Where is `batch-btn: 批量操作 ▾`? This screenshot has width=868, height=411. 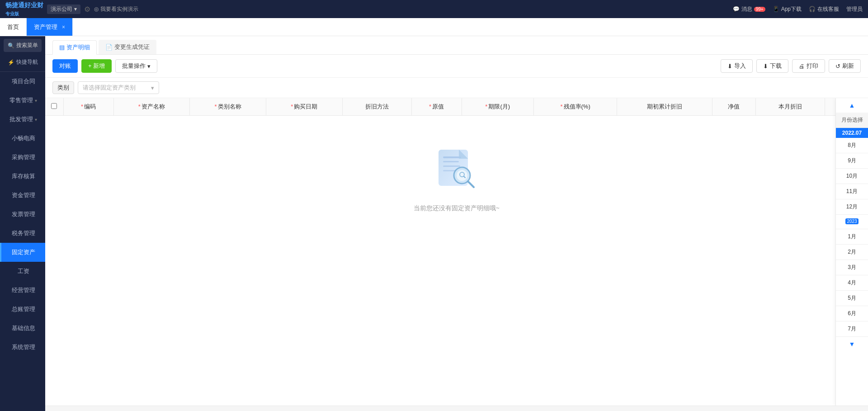 batch-btn: 批量操作 ▾ is located at coordinates (137, 66).